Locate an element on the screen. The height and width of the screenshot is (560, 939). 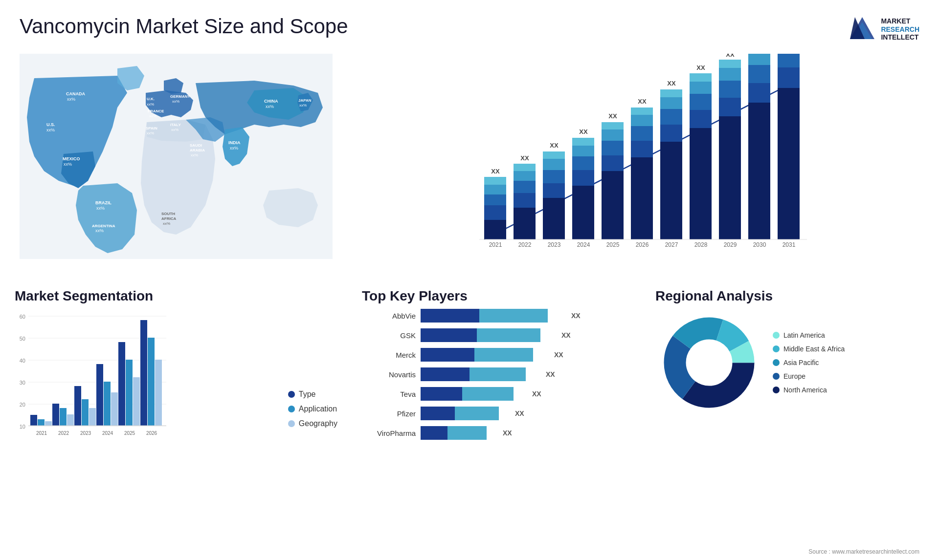
player-label-viropharma: XX is located at coordinates (508, 433).